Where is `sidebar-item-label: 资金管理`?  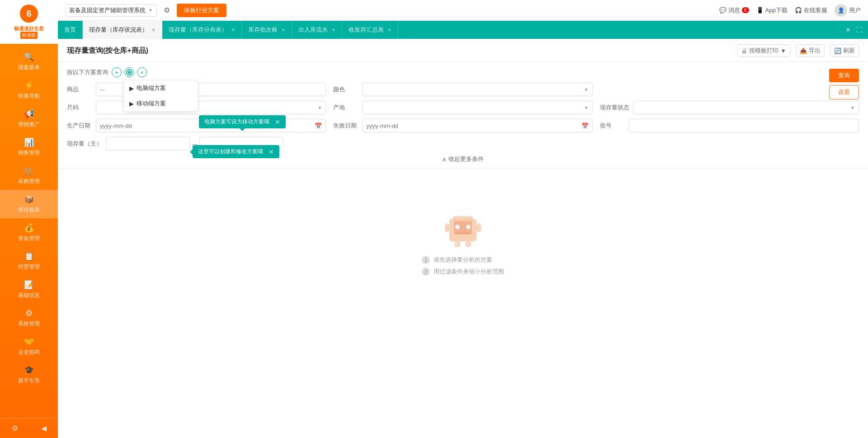 sidebar-item-label: 资金管理 is located at coordinates (29, 239).